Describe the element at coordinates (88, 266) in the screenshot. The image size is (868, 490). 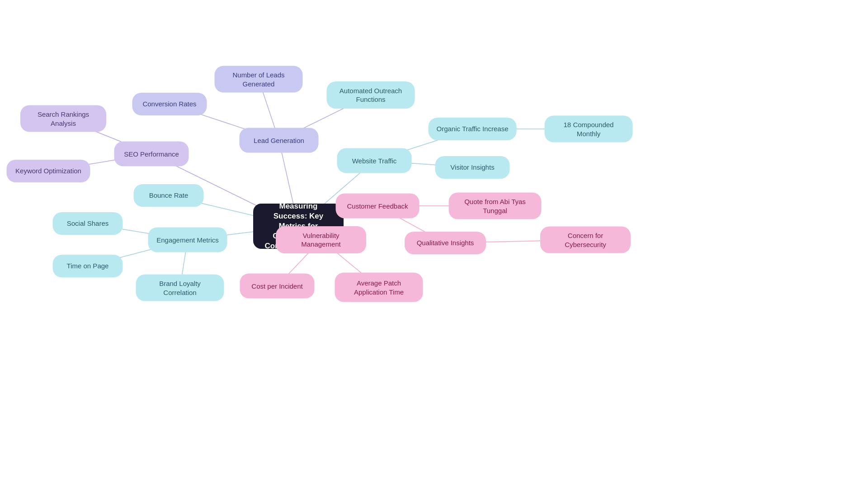
I see `node-time_on_page: Time on Page` at that location.